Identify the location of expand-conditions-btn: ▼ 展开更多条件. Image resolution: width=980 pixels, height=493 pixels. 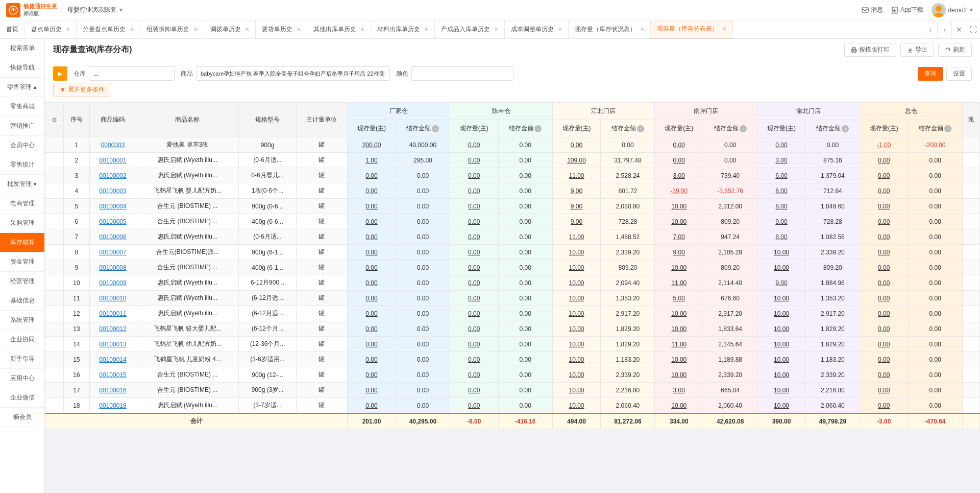
(82, 90).